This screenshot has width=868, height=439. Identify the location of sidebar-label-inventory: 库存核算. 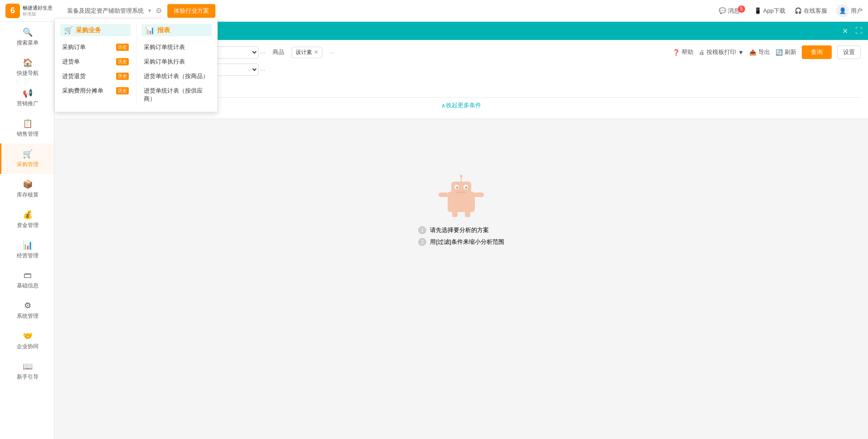
(28, 195).